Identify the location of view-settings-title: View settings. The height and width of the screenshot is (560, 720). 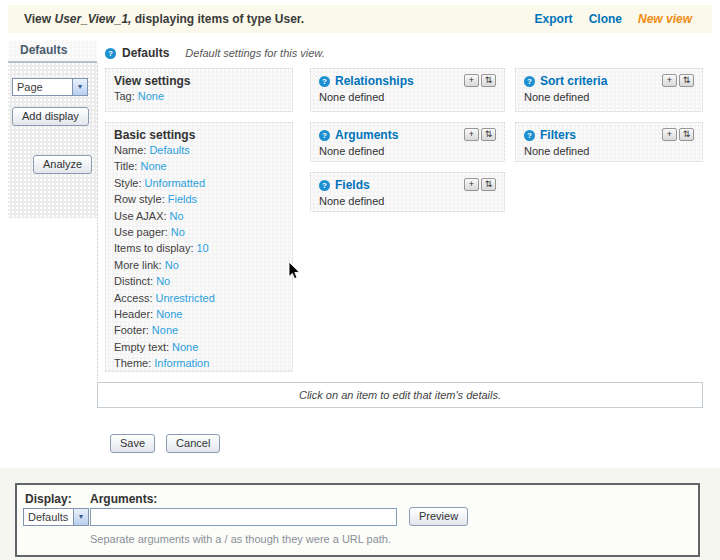
(152, 81).